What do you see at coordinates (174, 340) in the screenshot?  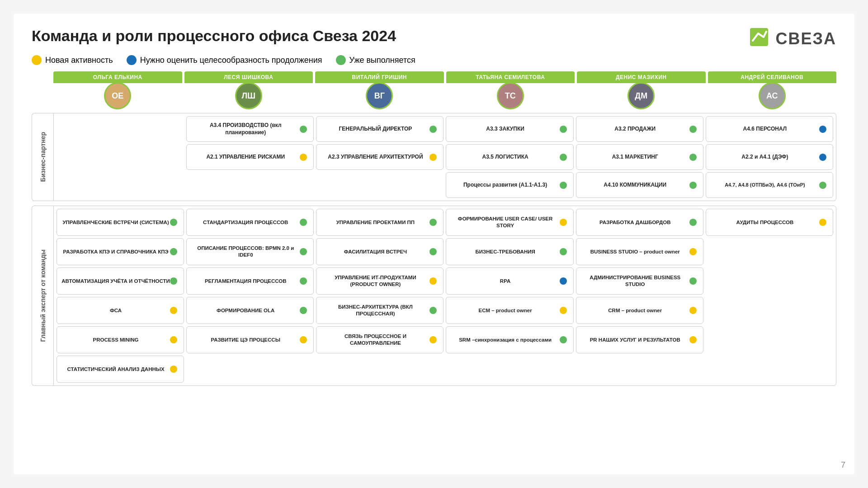 I see `ge-card-processmining-dot` at bounding box center [174, 340].